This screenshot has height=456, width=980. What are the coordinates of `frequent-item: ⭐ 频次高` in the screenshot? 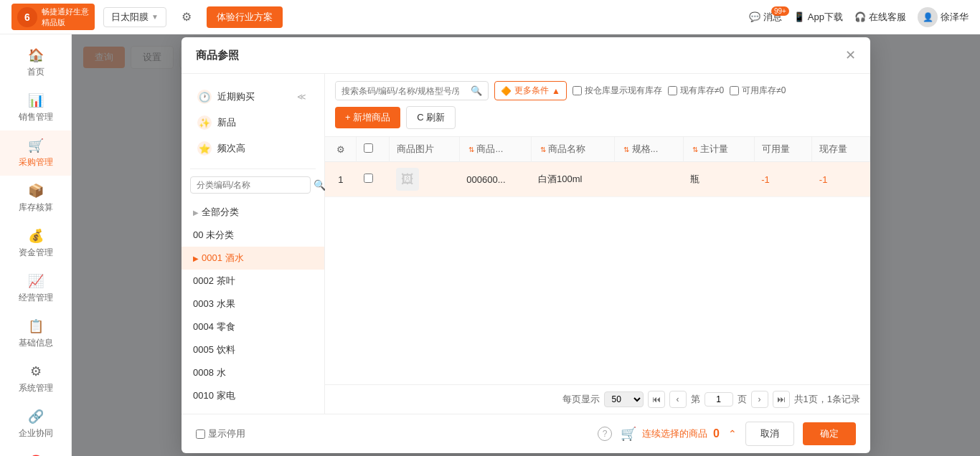 It's located at (253, 148).